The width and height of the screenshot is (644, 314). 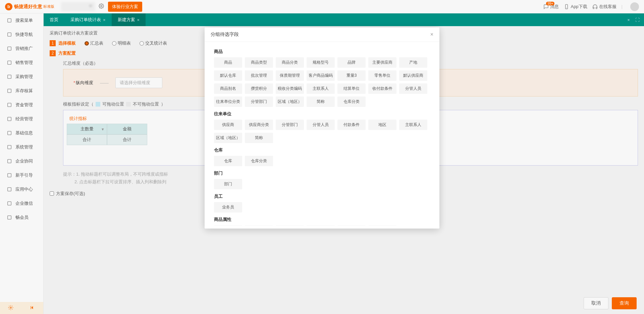 What do you see at coordinates (228, 207) in the screenshot?
I see `field-chip: 业务员` at bounding box center [228, 207].